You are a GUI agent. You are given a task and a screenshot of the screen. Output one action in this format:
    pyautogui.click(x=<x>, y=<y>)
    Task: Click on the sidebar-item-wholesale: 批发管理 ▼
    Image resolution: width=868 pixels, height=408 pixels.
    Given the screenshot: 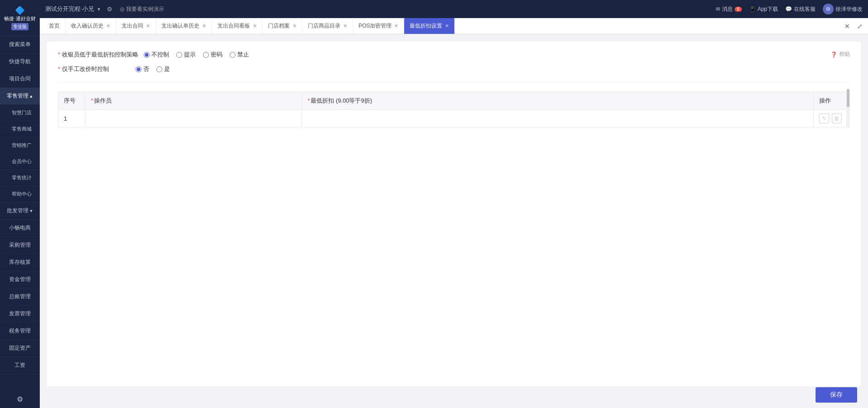 What is the action you would take?
    pyautogui.click(x=20, y=211)
    